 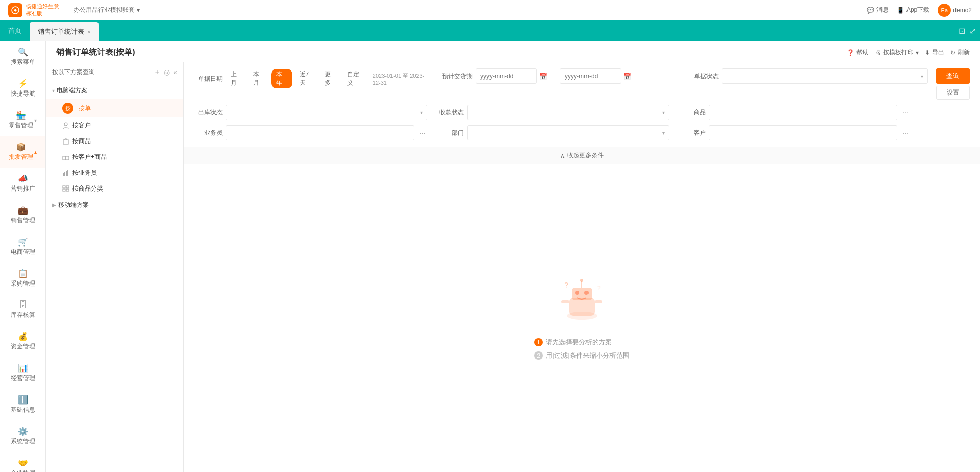 I want to click on goods-more-icon: ···, so click(x=905, y=112).